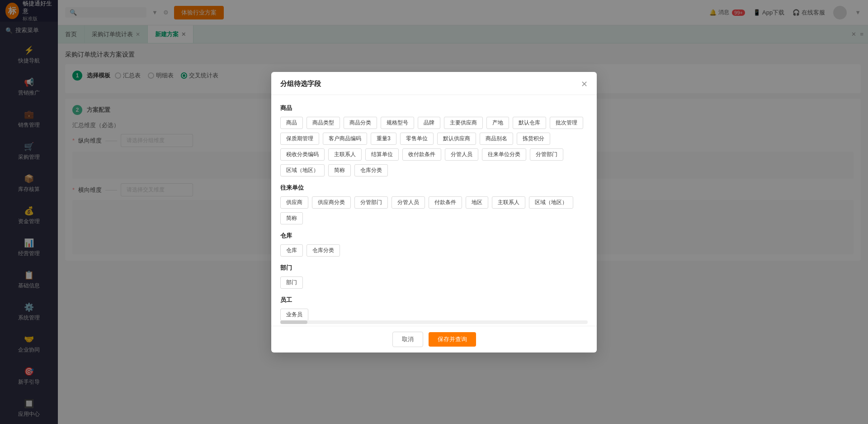 This screenshot has width=868, height=424. I want to click on modal-header: 分组待选字段 ✕, so click(434, 83).